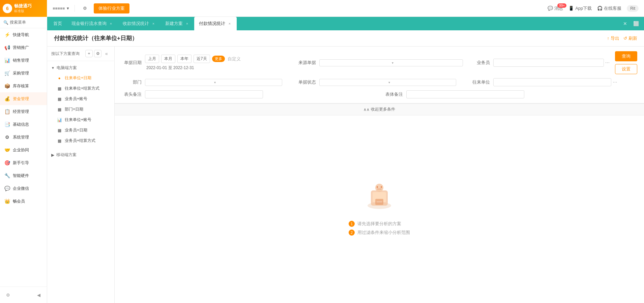  What do you see at coordinates (7, 150) in the screenshot?
I see `cooperation-icon: 🤝` at bounding box center [7, 150].